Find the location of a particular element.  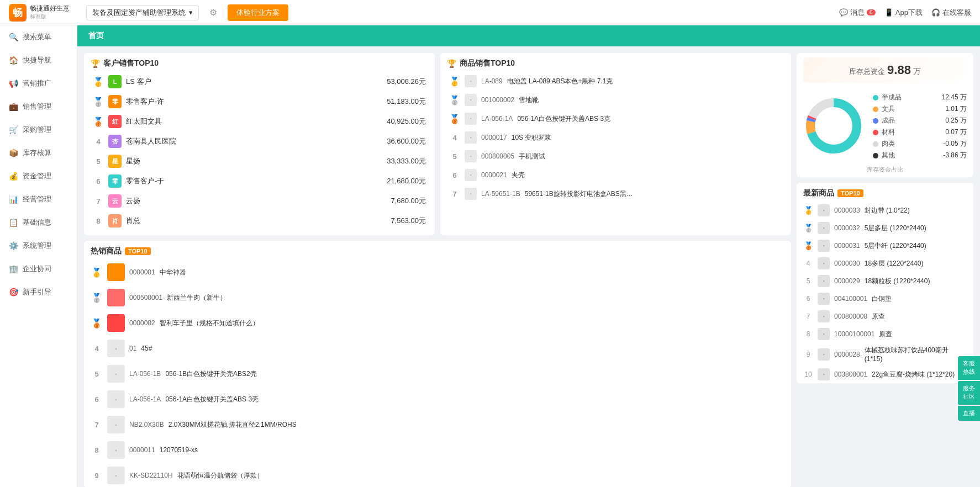

newest-rank-num: 4 is located at coordinates (808, 263).